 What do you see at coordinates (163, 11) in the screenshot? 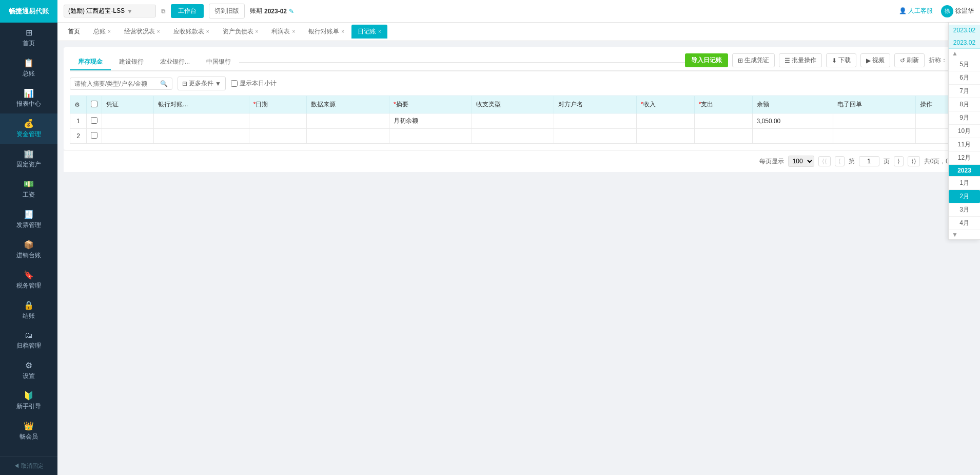
I see `copy-icon: ⧉` at bounding box center [163, 11].